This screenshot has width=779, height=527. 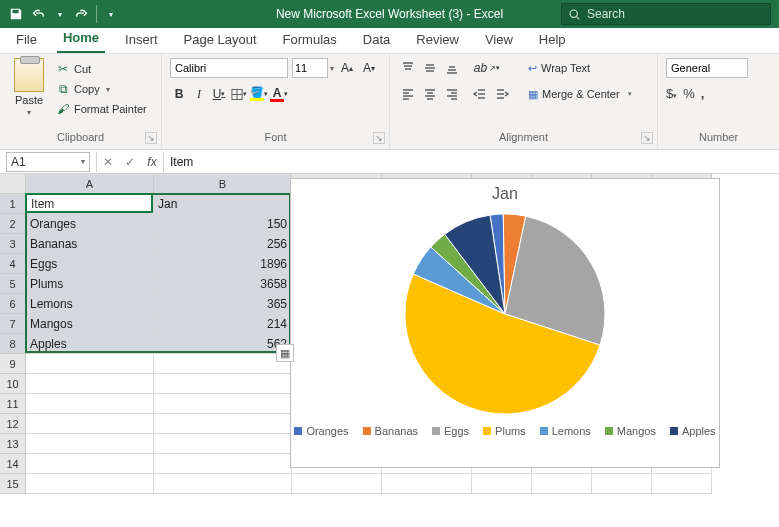 What do you see at coordinates (13, 204) in the screenshot?
I see `row-header-1: 1` at bounding box center [13, 204].